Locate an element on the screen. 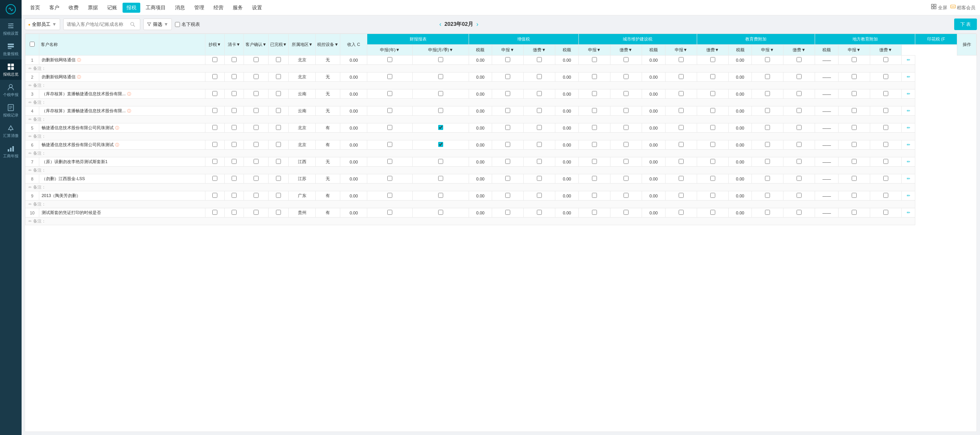 This screenshot has width=980, height=435. prev-period-btn: ‹ is located at coordinates (440, 24).